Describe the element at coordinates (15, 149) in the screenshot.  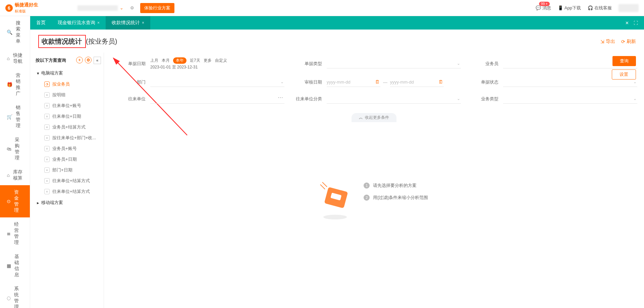
I see `sidebar-item: 🛍采购管理` at that location.